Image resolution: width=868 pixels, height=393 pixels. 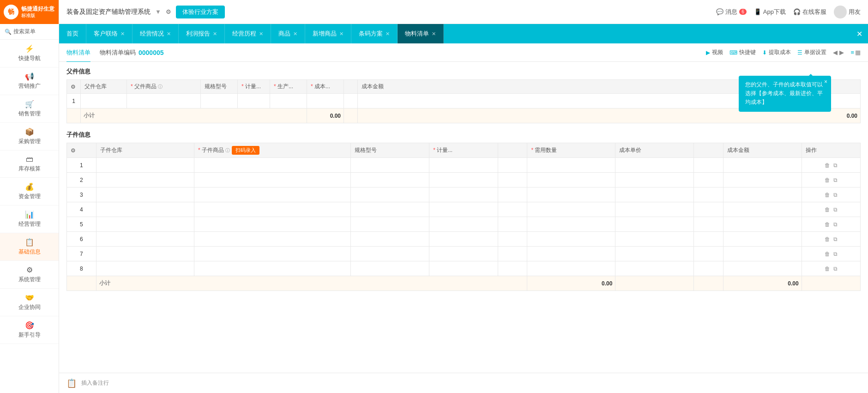 What do you see at coordinates (289, 101) in the screenshot?
I see `parent-row-1-prod` at bounding box center [289, 101].